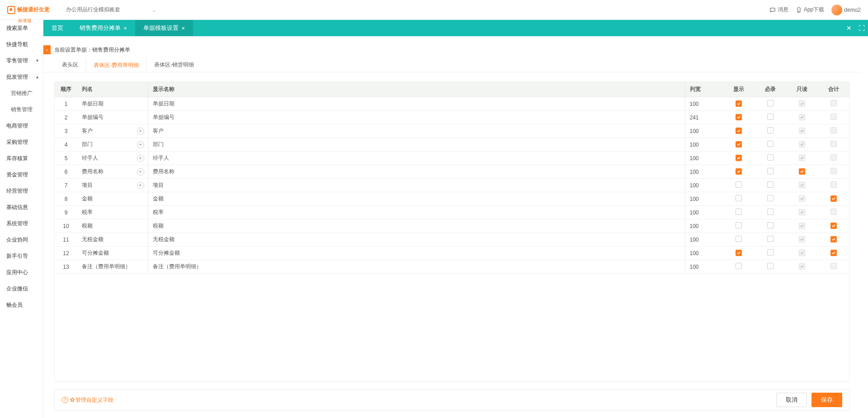  What do you see at coordinates (22, 142) in the screenshot?
I see `sidebar-item-7: 采购管理` at bounding box center [22, 142].